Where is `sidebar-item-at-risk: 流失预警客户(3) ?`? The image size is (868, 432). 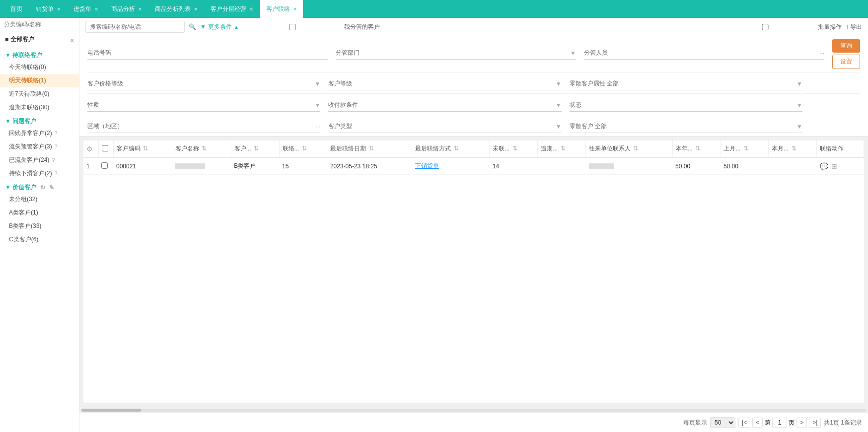 sidebar-item-at-risk: 流失预警客户(3) ? is located at coordinates (40, 147).